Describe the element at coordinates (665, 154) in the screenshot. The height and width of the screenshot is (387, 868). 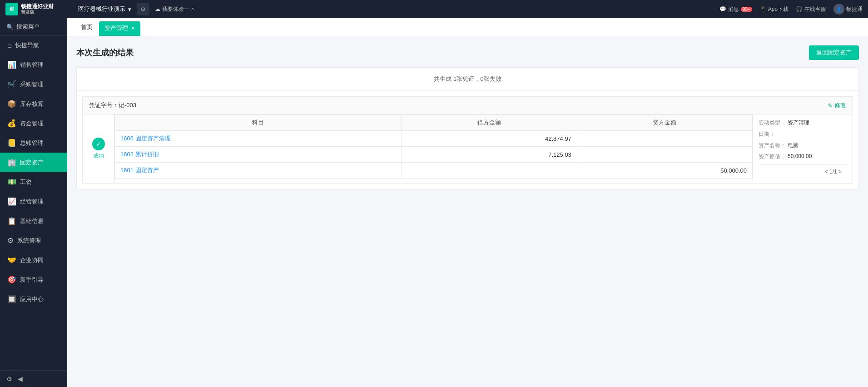
I see `row2-credit` at that location.